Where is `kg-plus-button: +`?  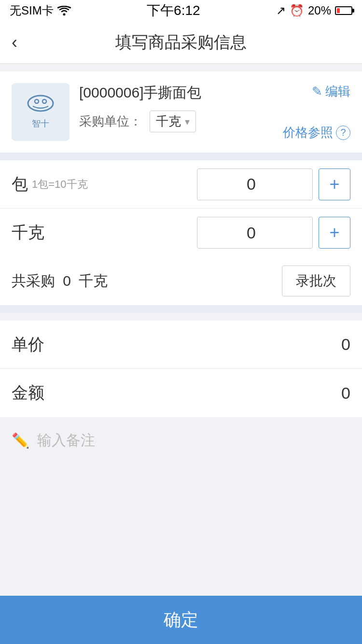
kg-plus-button: + is located at coordinates (334, 233).